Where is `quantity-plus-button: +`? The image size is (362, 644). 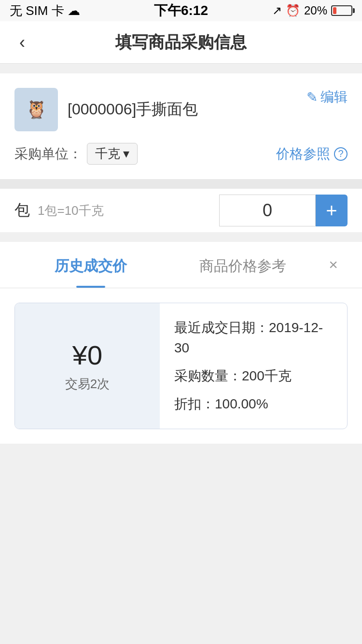
quantity-plus-button: + is located at coordinates (332, 210).